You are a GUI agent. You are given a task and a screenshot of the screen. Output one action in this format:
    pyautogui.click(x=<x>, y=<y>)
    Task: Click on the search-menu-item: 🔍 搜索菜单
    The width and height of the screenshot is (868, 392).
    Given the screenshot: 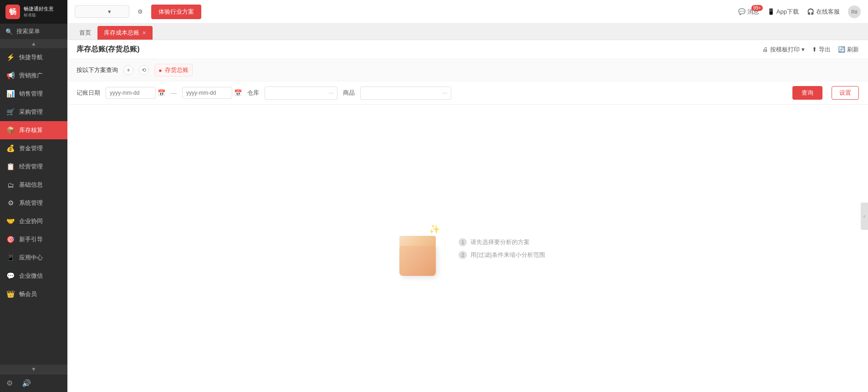 What is the action you would take?
    pyautogui.click(x=34, y=31)
    